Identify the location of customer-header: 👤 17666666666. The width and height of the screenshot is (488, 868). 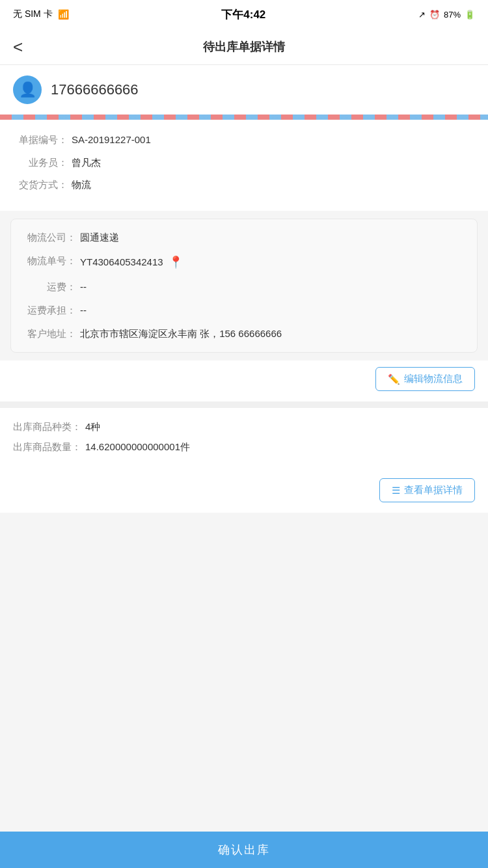
(244, 90).